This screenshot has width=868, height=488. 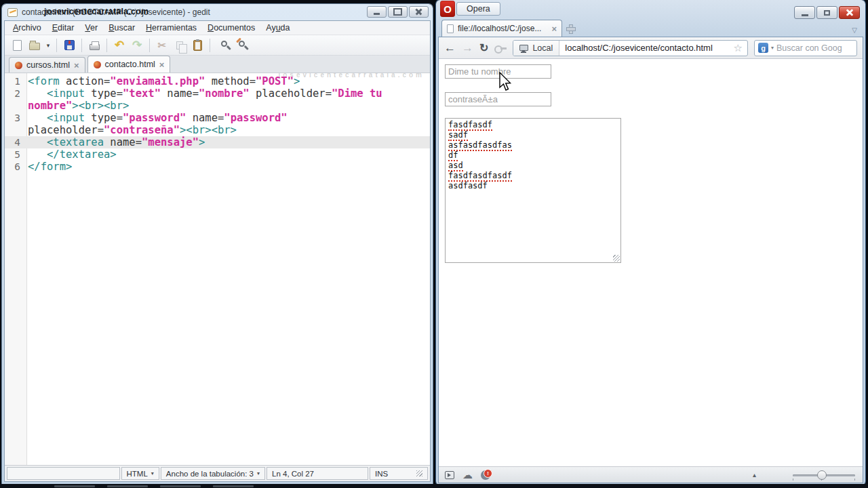 What do you see at coordinates (486, 475) in the screenshot?
I see `sync-error-icon` at bounding box center [486, 475].